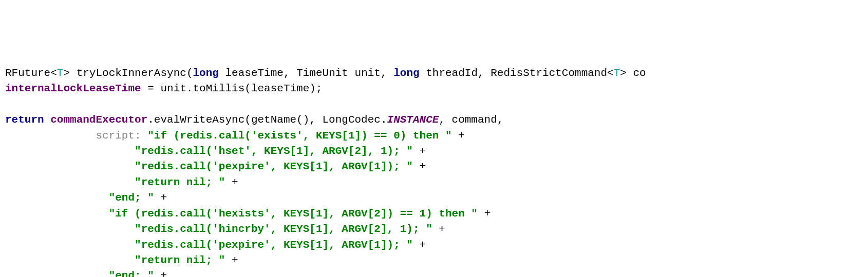 This screenshot has width=868, height=277. What do you see at coordinates (225, 229) in the screenshot?
I see `code-line-11: "redis.call('hincrby', KEYS[1], ARGV[2],…` at bounding box center [225, 229].